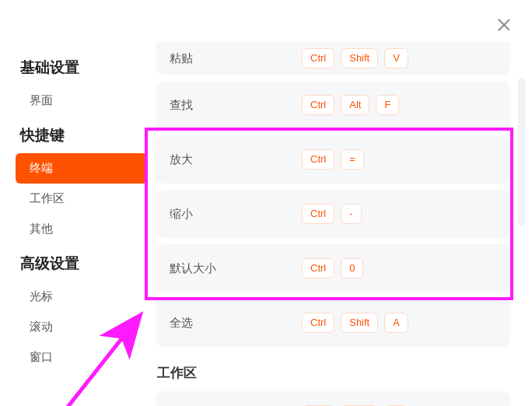 The width and height of the screenshot is (532, 406). I want to click on key-badge: =, so click(352, 159).